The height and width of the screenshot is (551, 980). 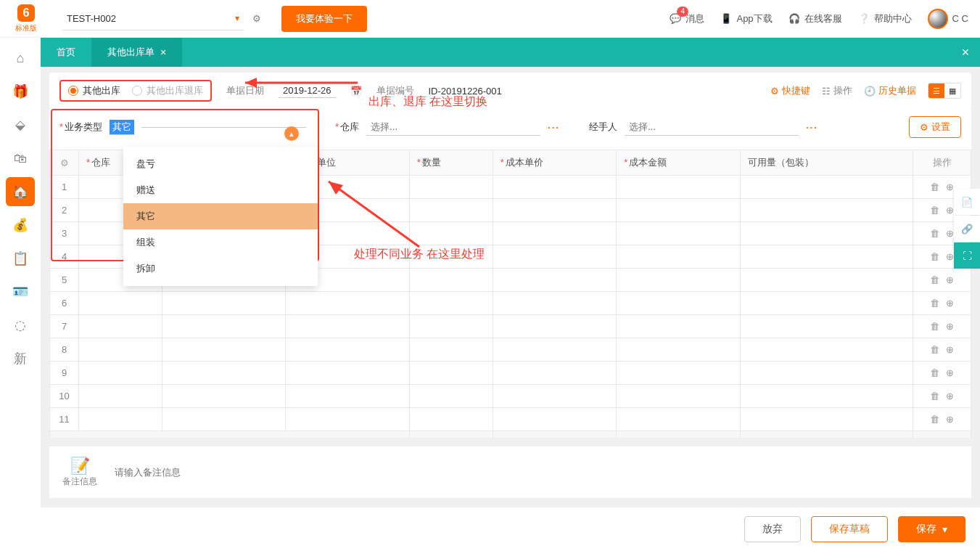 I want to click on chevron-up-icon: ▴, so click(x=292, y=134).